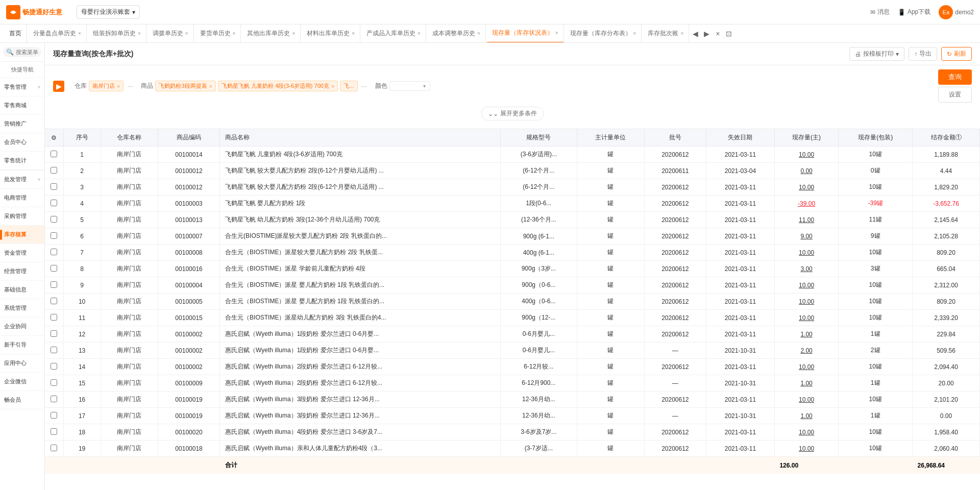  Describe the element at coordinates (22, 198) in the screenshot. I see `sidebar-item-ecommerce: 电商管理` at that location.